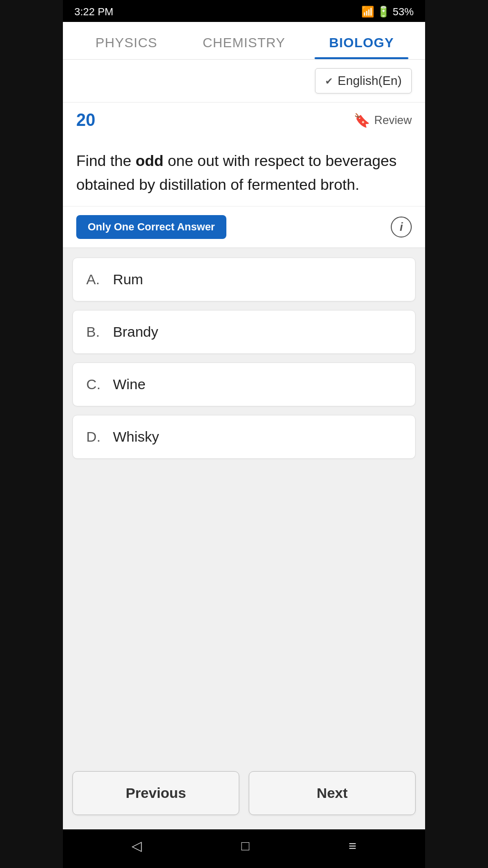  What do you see at coordinates (244, 173) in the screenshot?
I see `question-text: Find the odd one out with respect to bev…` at bounding box center [244, 173].